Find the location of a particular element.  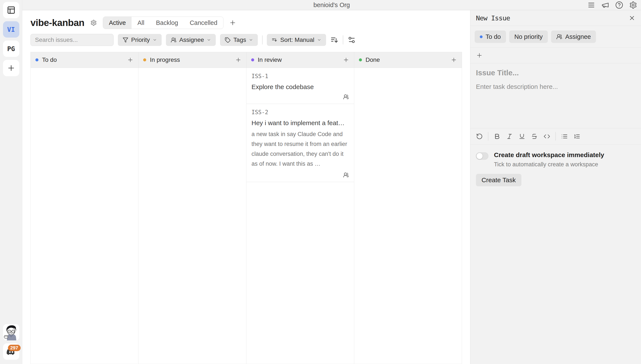

megaphone-icon is located at coordinates (605, 5).